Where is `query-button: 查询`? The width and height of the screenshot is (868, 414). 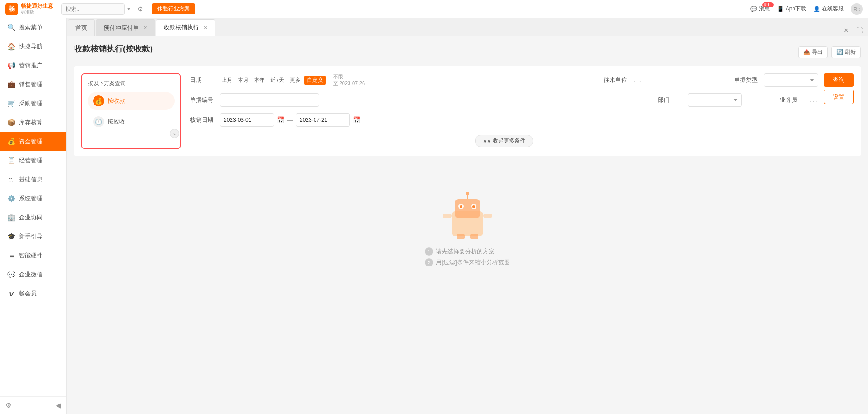 query-button: 查询 is located at coordinates (839, 80).